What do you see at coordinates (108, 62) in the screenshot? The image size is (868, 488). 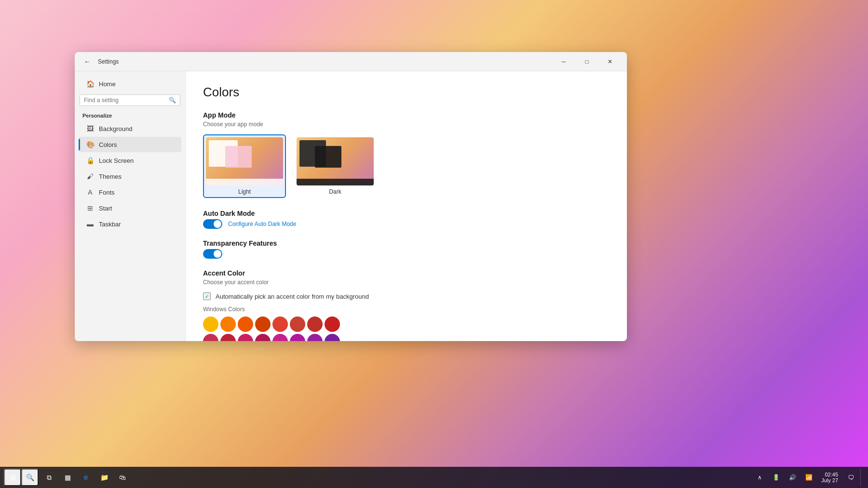 I see `window-title: Settings` at bounding box center [108, 62].